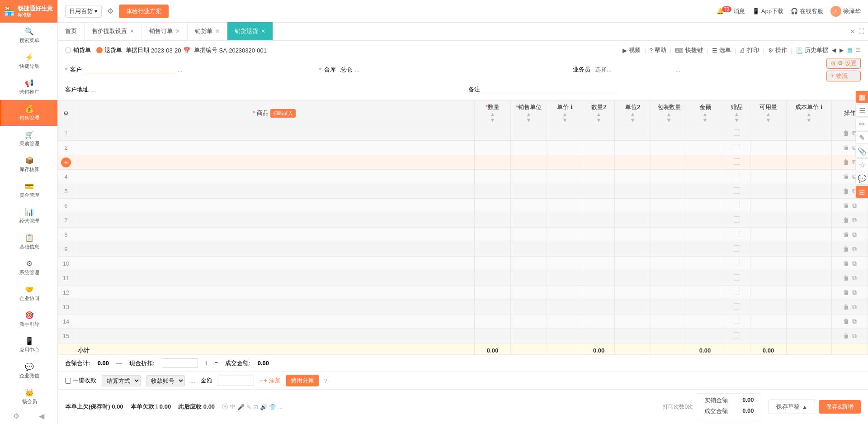 The width and height of the screenshot is (868, 424). What do you see at coordinates (862, 178) in the screenshot?
I see `chat-icon: 💬` at bounding box center [862, 178].